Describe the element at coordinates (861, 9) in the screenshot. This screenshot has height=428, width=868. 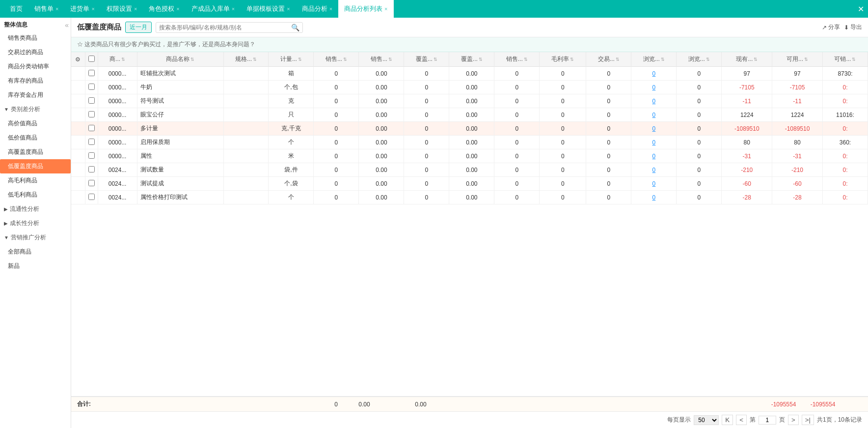
I see `window-close-button: ✕` at that location.